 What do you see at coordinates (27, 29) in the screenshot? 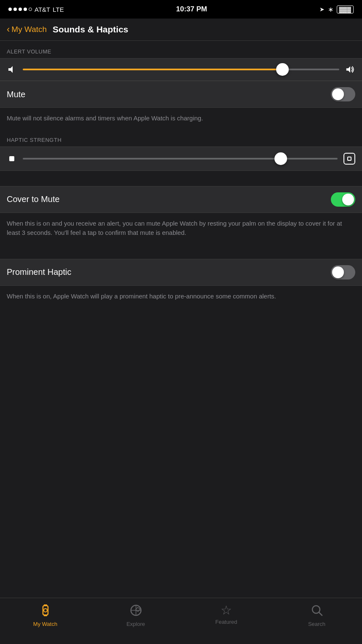
I see `back-button: ‹ My Watch` at bounding box center [27, 29].